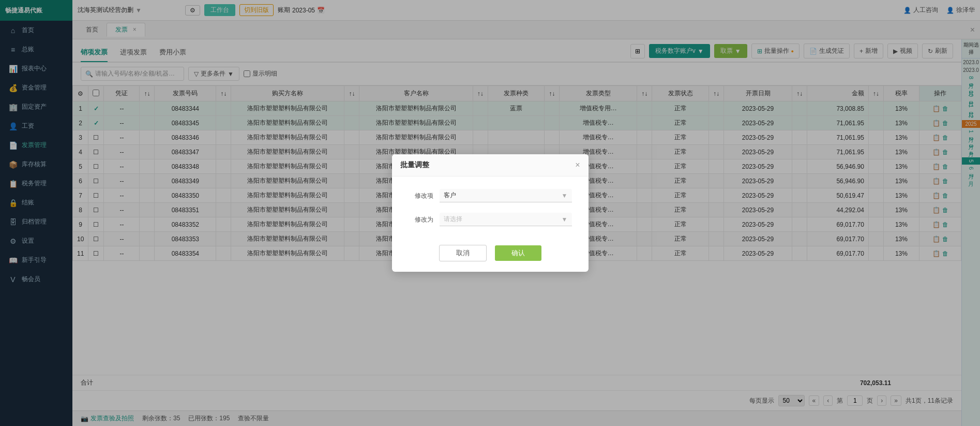  What do you see at coordinates (565, 196) in the screenshot?
I see `modal-field-arrow-icon: ▼` at bounding box center [565, 196].